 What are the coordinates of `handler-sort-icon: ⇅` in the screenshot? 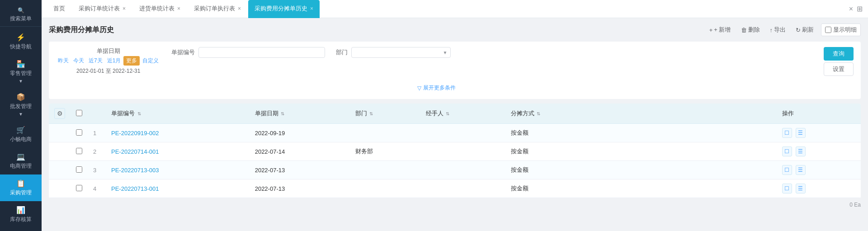 It's located at (448, 114).